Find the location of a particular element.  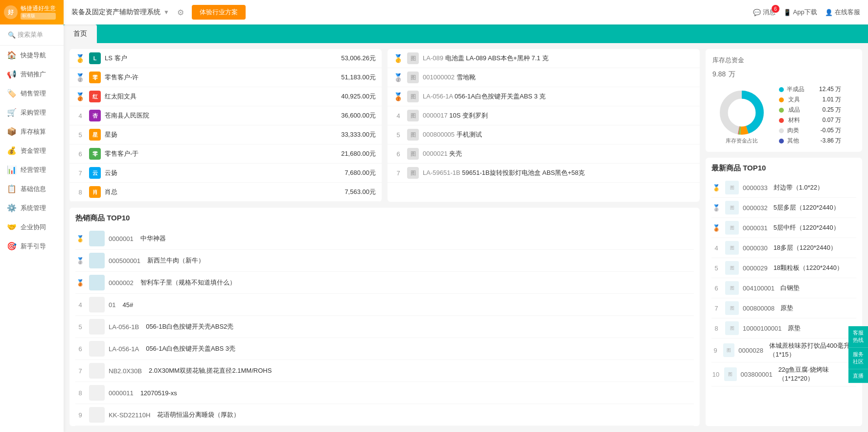

list-item: 🥇 0000001 中华神器 is located at coordinates (385, 239).